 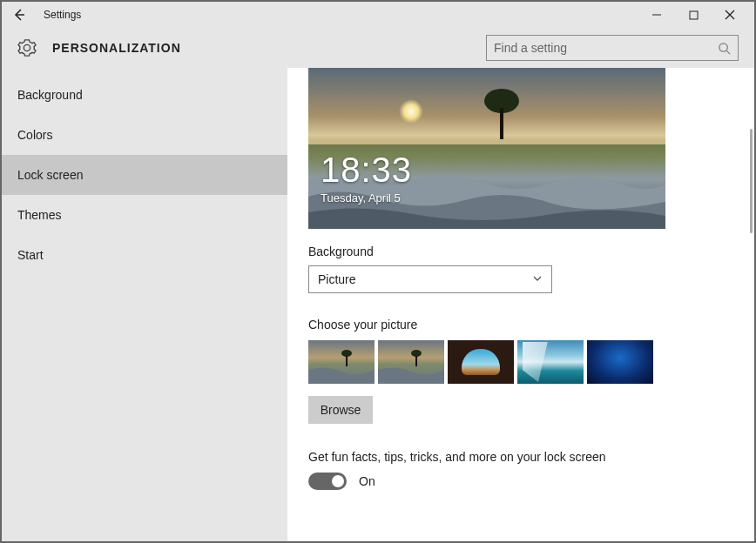 I want to click on sidebar-item-background: Background, so click(x=145, y=95).